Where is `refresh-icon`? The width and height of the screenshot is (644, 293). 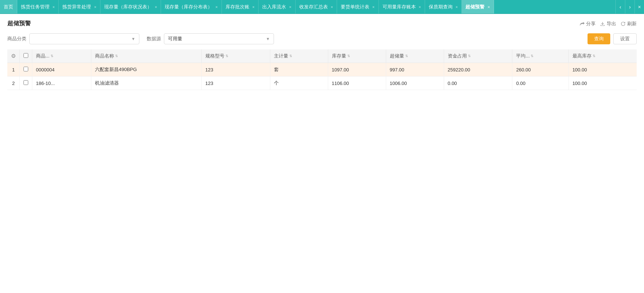
refresh-icon is located at coordinates (623, 24).